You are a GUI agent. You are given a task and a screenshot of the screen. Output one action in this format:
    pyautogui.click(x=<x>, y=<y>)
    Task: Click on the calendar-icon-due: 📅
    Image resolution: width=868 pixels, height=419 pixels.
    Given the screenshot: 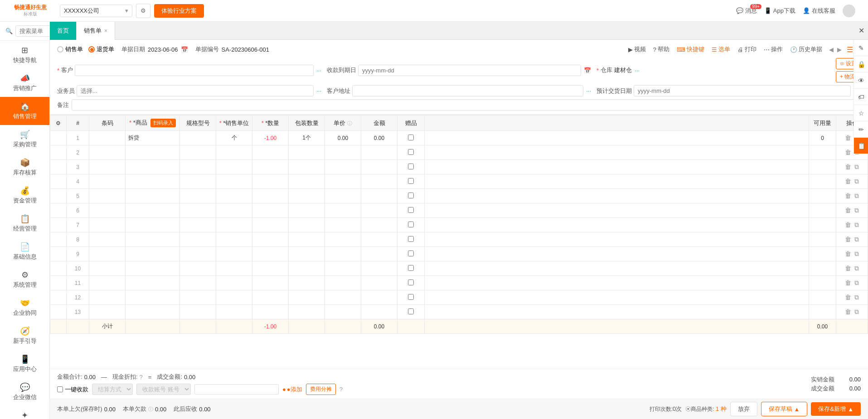 What is the action you would take?
    pyautogui.click(x=587, y=71)
    